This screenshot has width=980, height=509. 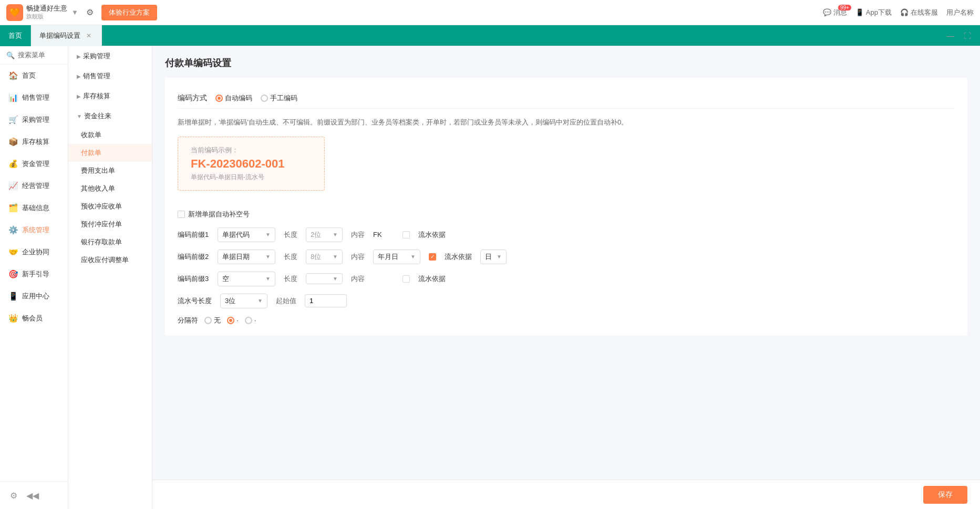 What do you see at coordinates (110, 224) in the screenshot?
I see `submenu-item-prepay-pay: 预付冲应付单` at bounding box center [110, 224].